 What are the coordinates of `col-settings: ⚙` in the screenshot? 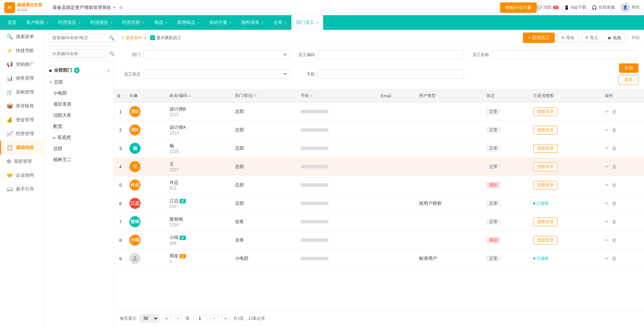 It's located at (120, 96).